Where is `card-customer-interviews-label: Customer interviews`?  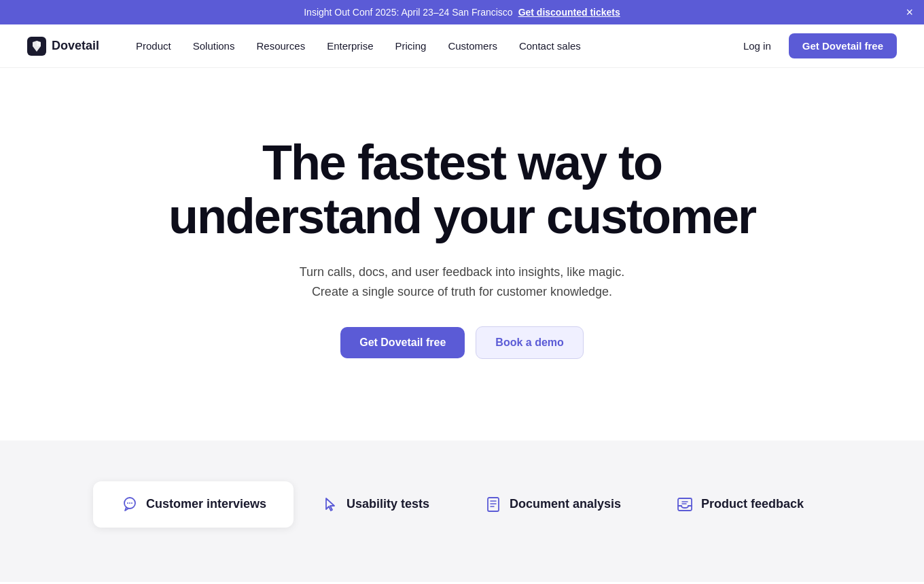 card-customer-interviews-label: Customer interviews is located at coordinates (207, 504).